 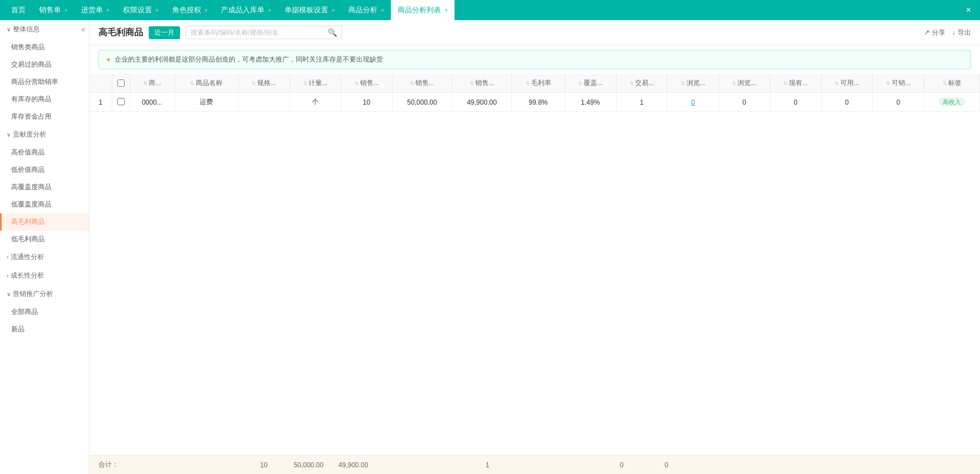 What do you see at coordinates (534, 32) in the screenshot?
I see `content-header: 高毛利商品 近一月 🔍 ↗ 分享 ↓ 导出` at bounding box center [534, 32].